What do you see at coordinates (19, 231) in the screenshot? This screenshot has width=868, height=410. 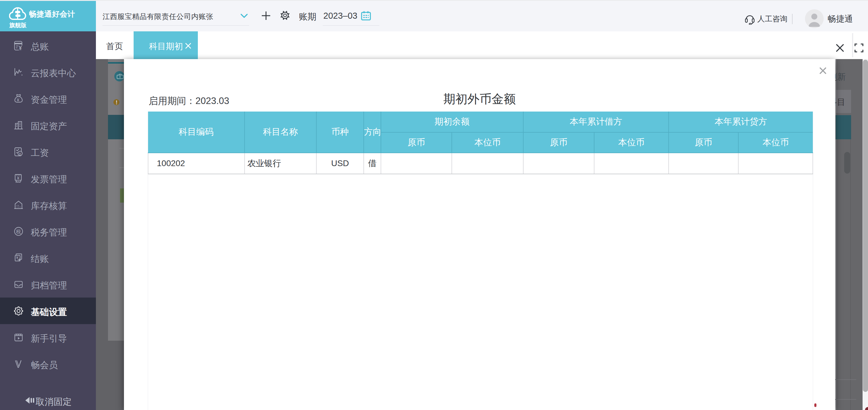 I see `svg-text: 税` at bounding box center [19, 231].